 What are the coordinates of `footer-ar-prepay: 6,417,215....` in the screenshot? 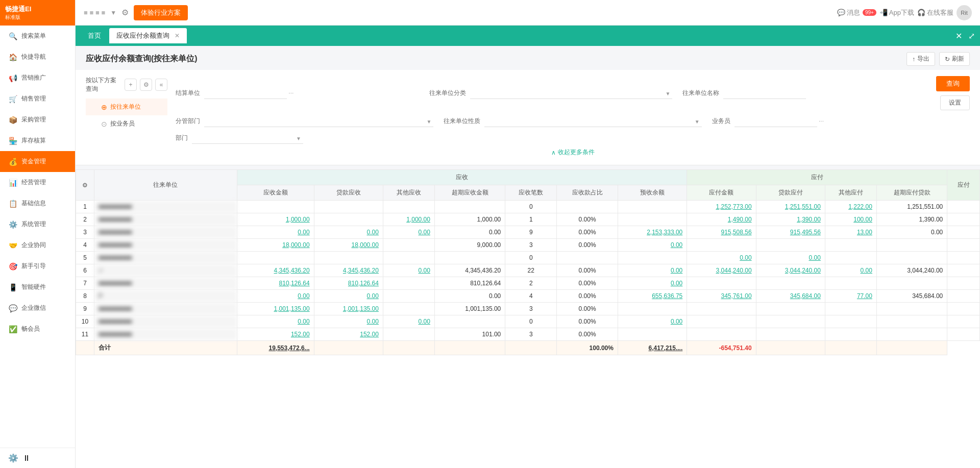 It's located at (652, 348).